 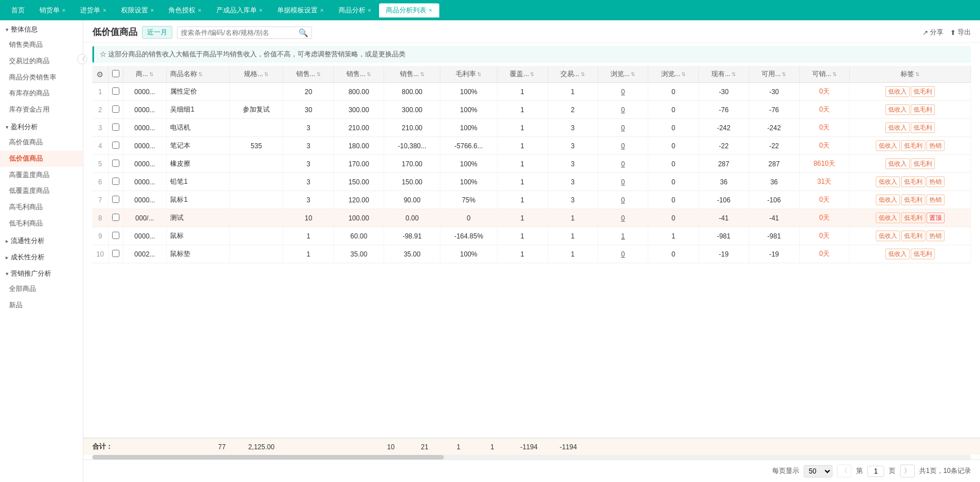 I want to click on sidebar-item-category-rate: 商品分类销售率, so click(x=42, y=78).